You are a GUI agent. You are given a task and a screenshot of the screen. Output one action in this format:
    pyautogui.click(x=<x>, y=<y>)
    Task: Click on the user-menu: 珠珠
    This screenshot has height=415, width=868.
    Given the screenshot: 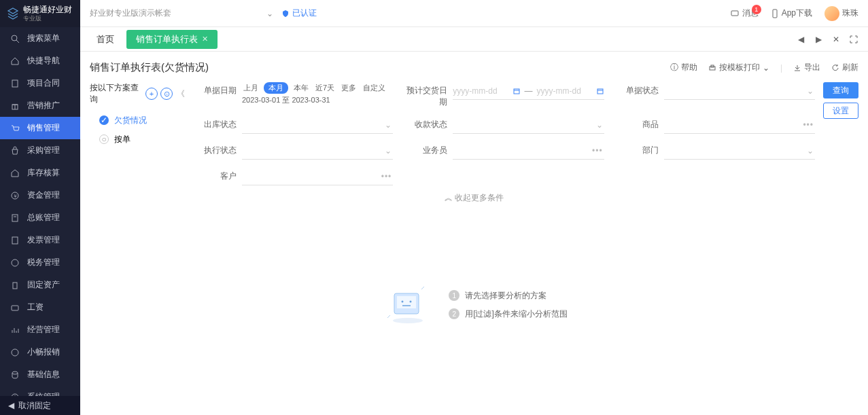 What is the action you would take?
    pyautogui.click(x=841, y=14)
    